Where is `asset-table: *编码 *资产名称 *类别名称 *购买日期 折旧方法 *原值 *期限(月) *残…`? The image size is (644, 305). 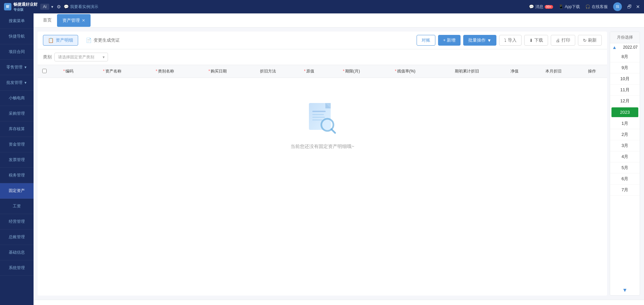
asset-table: *编码 *资产名称 *类别名称 *购买日期 折旧方法 *原值 *期限(月) *残… is located at coordinates (322, 71).